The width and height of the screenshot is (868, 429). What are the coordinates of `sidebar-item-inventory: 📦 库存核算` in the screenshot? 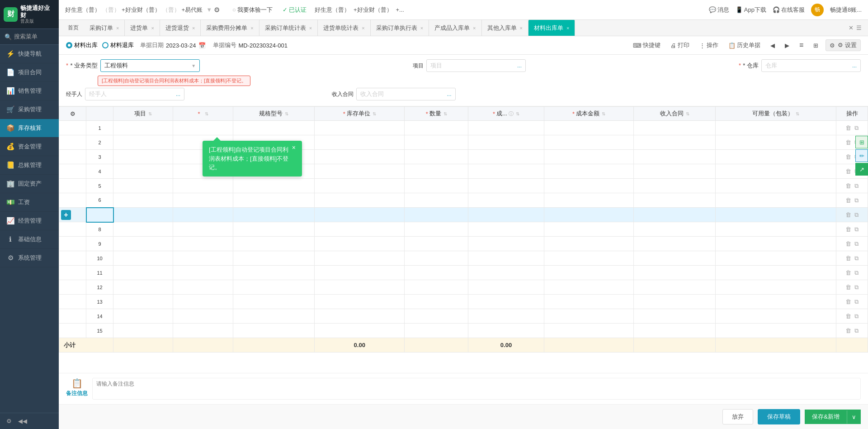 It's located at (29, 129).